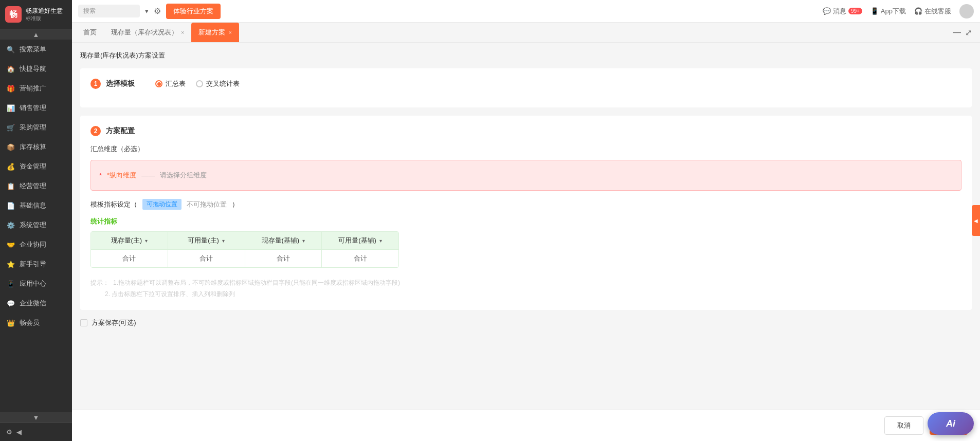 This screenshot has height=441, width=980. What do you see at coordinates (380, 241) in the screenshot?
I see `chevron-down-icon-3: ▾` at bounding box center [380, 241].